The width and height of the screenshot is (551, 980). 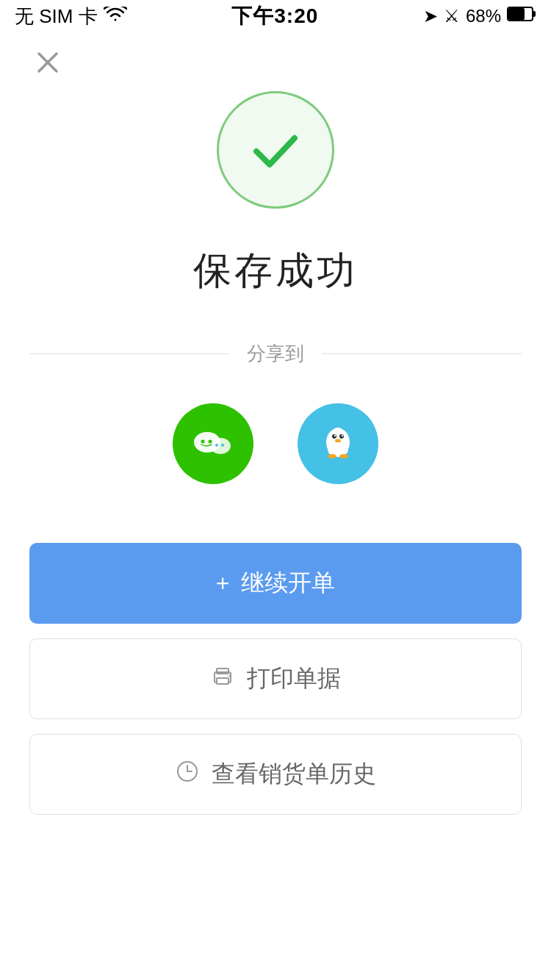 I want to click on battery-text: 68%, so click(x=483, y=16).